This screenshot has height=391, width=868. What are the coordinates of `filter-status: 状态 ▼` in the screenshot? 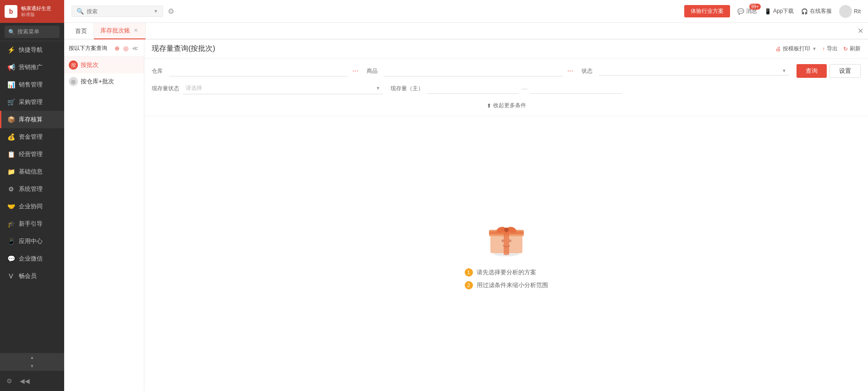 It's located at (686, 71).